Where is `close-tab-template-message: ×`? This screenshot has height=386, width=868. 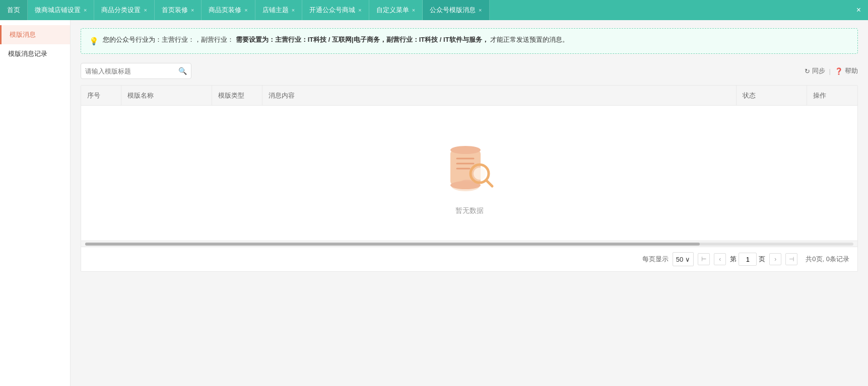 close-tab-template-message: × is located at coordinates (480, 10).